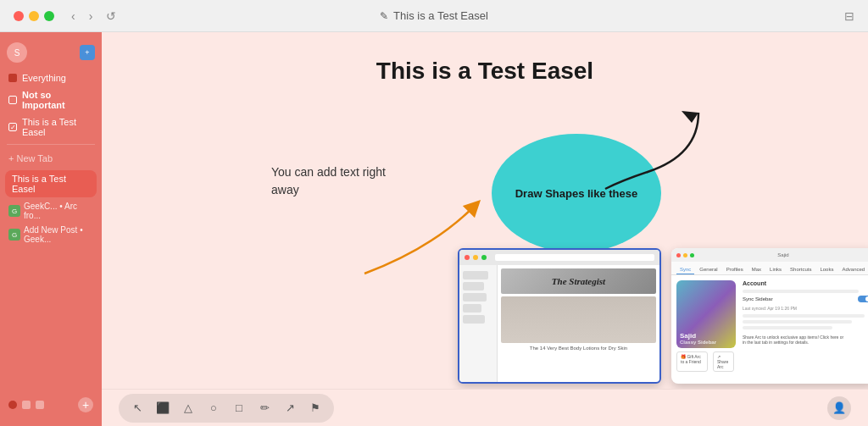 Image resolution: width=868 pixels, height=426 pixels. What do you see at coordinates (849, 16) in the screenshot?
I see `title-bar-right: ⊟` at bounding box center [849, 16].